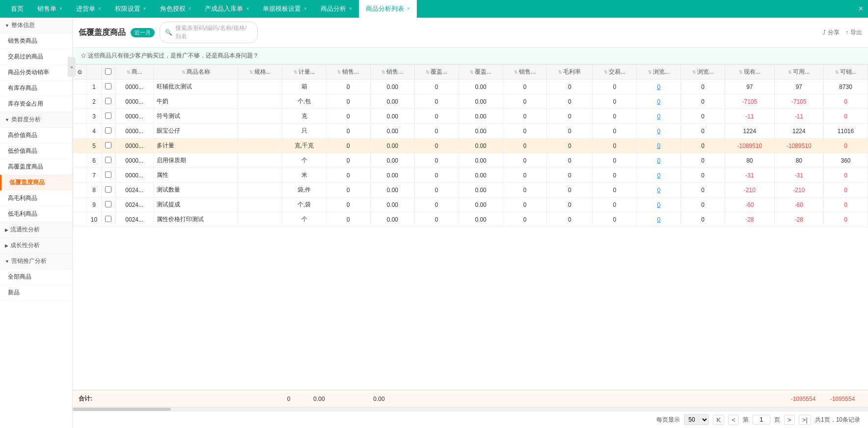  Describe the element at coordinates (36, 73) in the screenshot. I see `sidebar-item-商品分类动销率: 商品分类动销率` at that location.